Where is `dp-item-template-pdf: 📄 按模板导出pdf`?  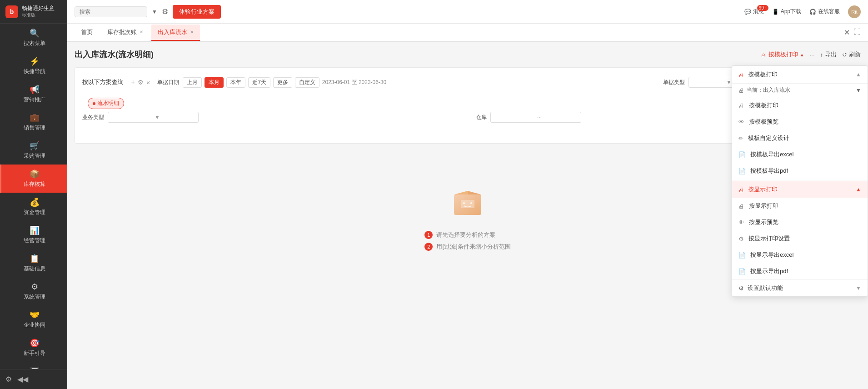 dp-item-template-pdf: 📄 按模板导出pdf is located at coordinates (800, 171).